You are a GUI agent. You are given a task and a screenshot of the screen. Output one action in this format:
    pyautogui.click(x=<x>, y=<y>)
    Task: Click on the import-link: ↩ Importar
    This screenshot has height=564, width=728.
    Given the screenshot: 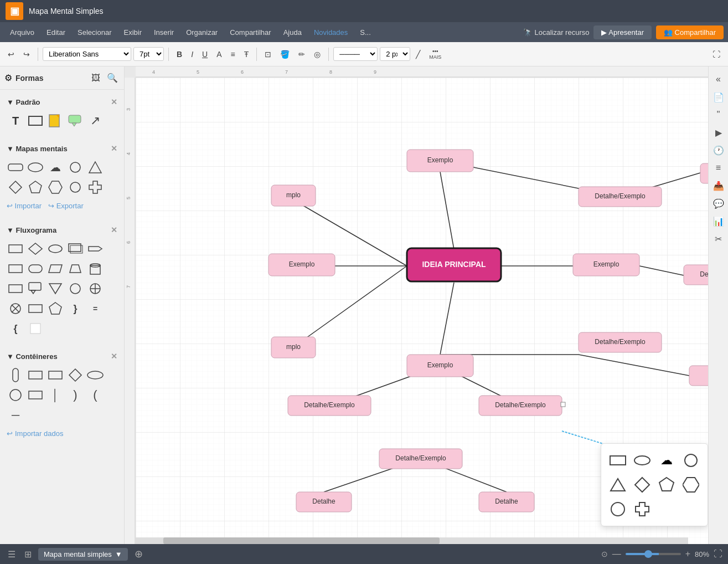 What is the action you would take?
    pyautogui.click(x=24, y=206)
    